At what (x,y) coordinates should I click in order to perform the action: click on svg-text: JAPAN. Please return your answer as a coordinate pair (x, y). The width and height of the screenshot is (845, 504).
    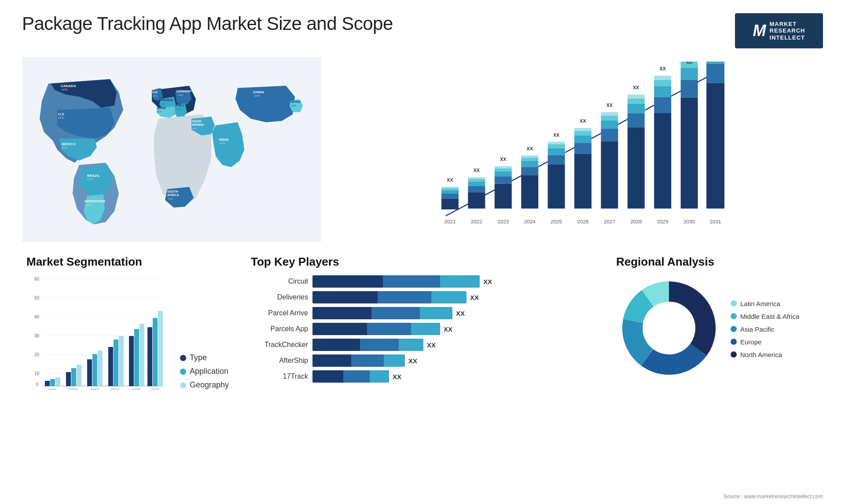
    Looking at the image, I should click on (296, 102).